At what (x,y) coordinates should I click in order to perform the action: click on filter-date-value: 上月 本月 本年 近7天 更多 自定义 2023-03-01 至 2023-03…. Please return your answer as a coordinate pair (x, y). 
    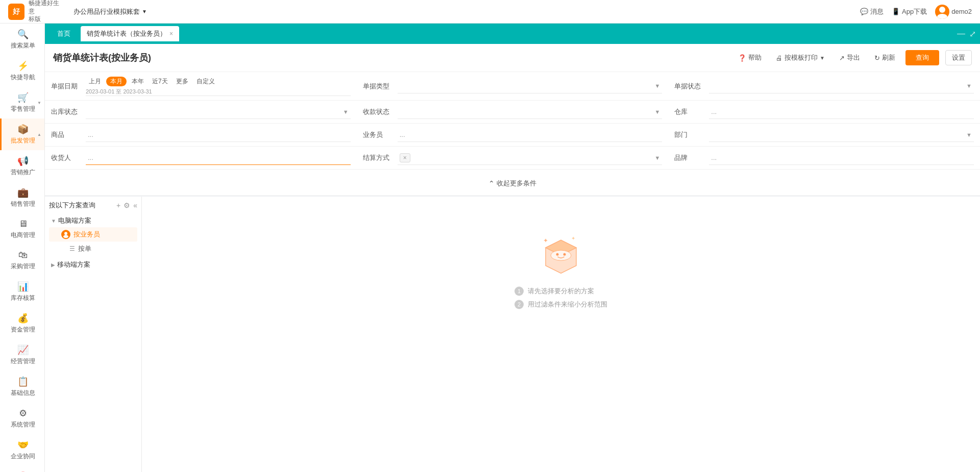
    Looking at the image, I should click on (218, 86).